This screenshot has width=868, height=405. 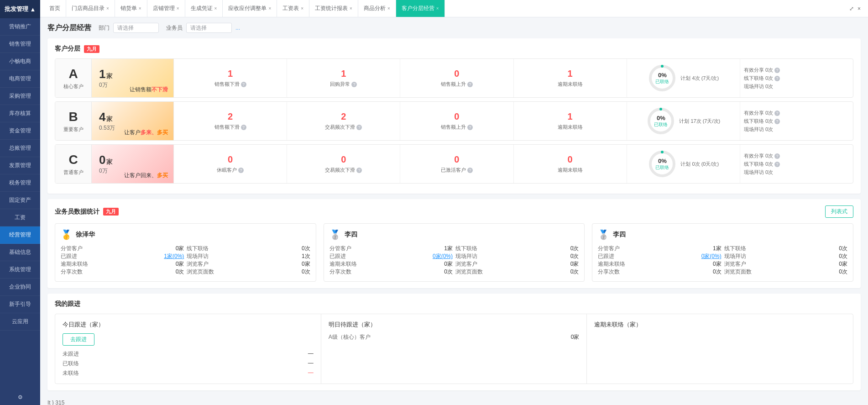 I want to click on sidebar-item-basic: 基础信息, so click(x=20, y=252).